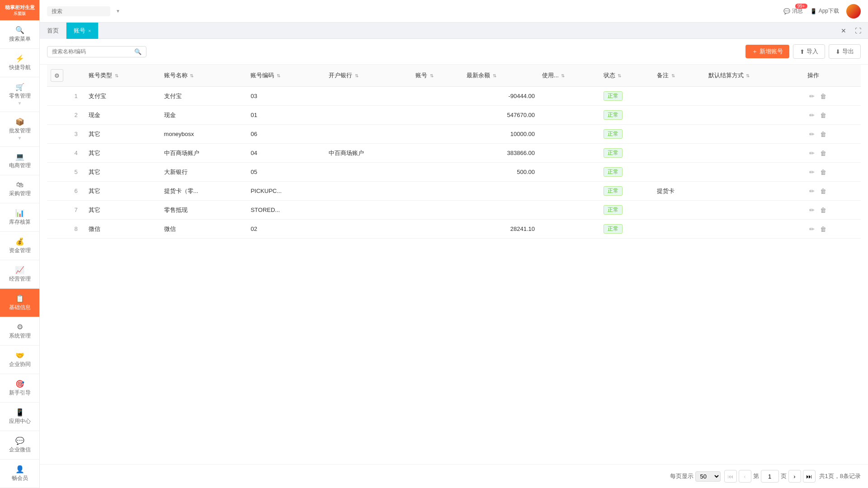 The image size is (868, 488). What do you see at coordinates (97, 52) in the screenshot?
I see `search-box: 🔍` at bounding box center [97, 52].